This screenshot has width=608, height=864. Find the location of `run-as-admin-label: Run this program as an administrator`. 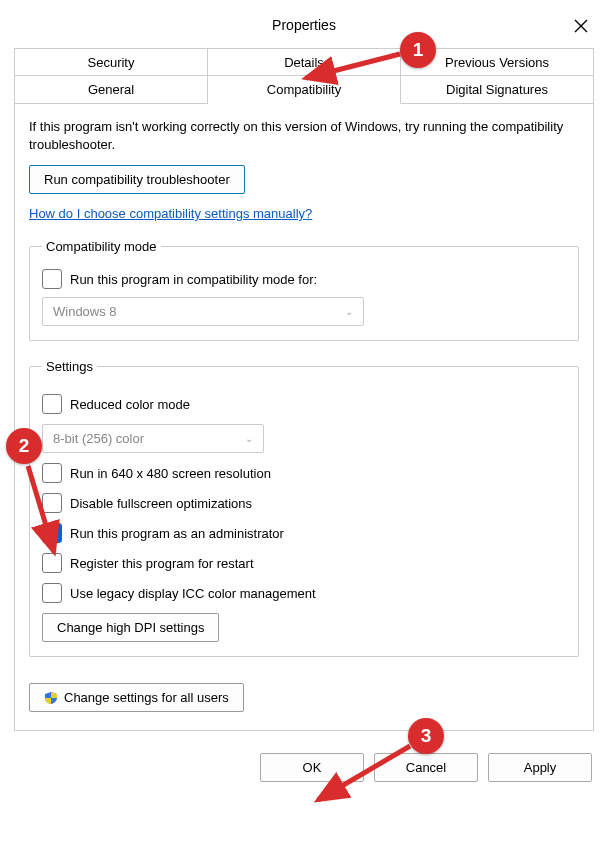

run-as-admin-label: Run this program as an administrator is located at coordinates (177, 534).